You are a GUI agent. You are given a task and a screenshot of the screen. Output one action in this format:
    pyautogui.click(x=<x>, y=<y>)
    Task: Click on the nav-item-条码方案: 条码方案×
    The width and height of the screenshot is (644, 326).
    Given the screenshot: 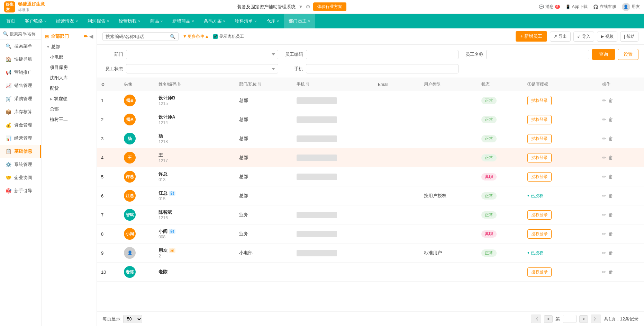 What is the action you would take?
    pyautogui.click(x=215, y=21)
    